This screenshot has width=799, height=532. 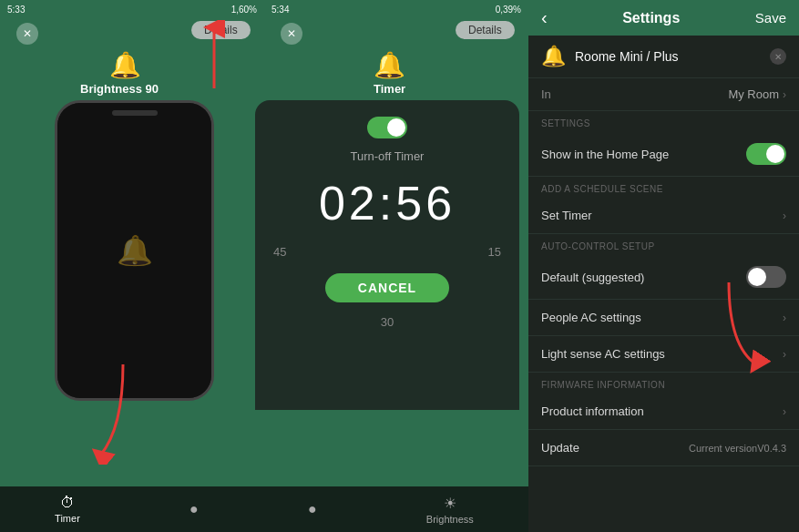 What do you see at coordinates (67, 518) in the screenshot?
I see `timer-tab-label: Timer` at bounding box center [67, 518].